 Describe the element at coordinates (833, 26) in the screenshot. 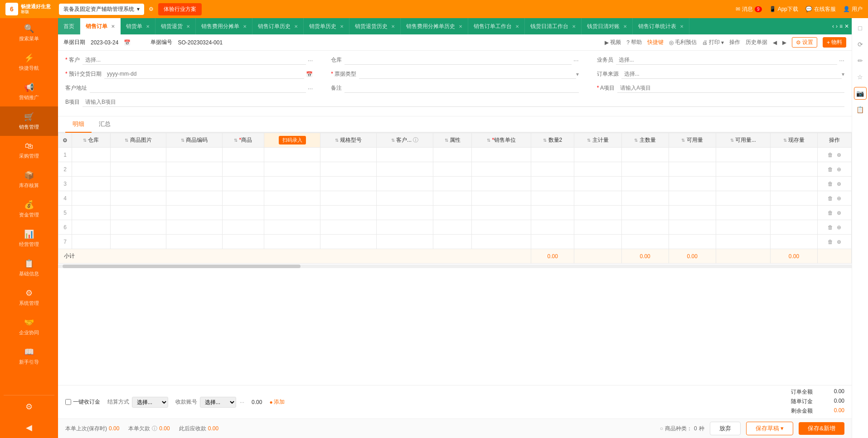

I see `nav-left-icon: ‹` at that location.